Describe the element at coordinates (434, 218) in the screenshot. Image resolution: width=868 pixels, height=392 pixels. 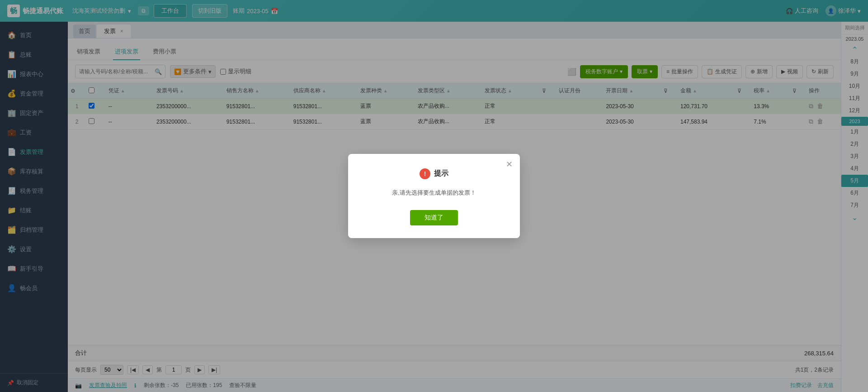
I see `modal-confirm-button: 知道了` at that location.